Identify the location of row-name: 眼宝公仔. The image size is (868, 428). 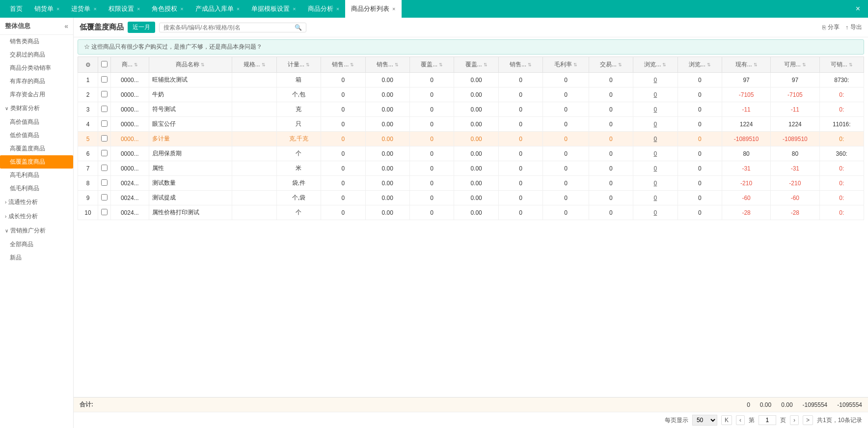
(190, 124).